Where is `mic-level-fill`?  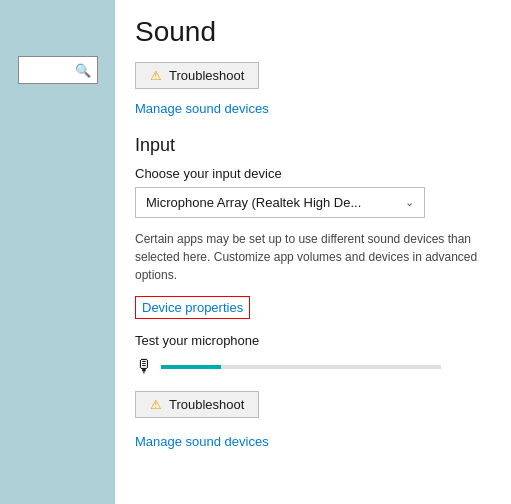 mic-level-fill is located at coordinates (191, 367).